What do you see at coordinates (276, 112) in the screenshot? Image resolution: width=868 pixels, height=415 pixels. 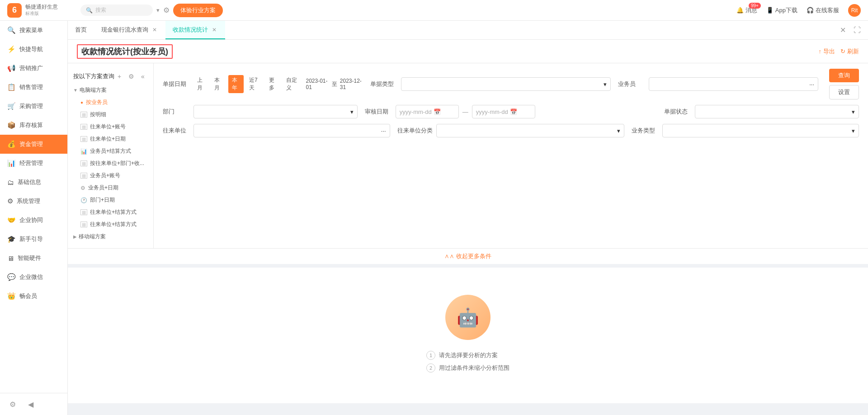 I see `department-select: ▾` at bounding box center [276, 112].